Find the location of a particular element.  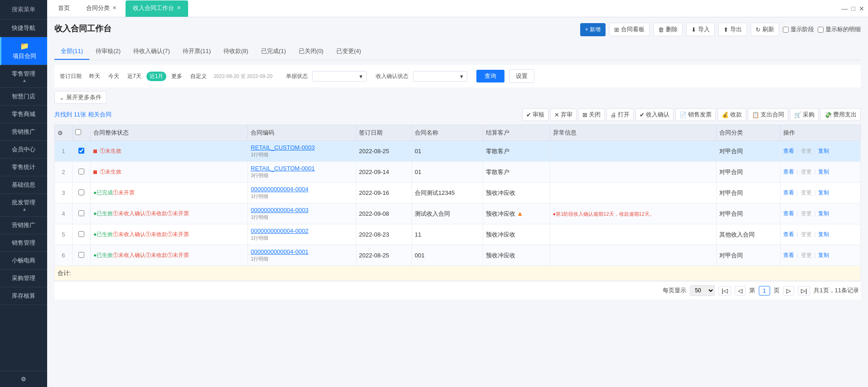

expense-out-btn: 💸 费用支出 is located at coordinates (840, 115).